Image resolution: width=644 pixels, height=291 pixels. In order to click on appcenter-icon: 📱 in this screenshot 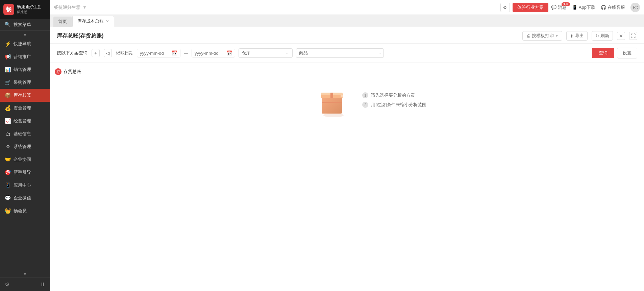, I will do `click(8, 185)`.